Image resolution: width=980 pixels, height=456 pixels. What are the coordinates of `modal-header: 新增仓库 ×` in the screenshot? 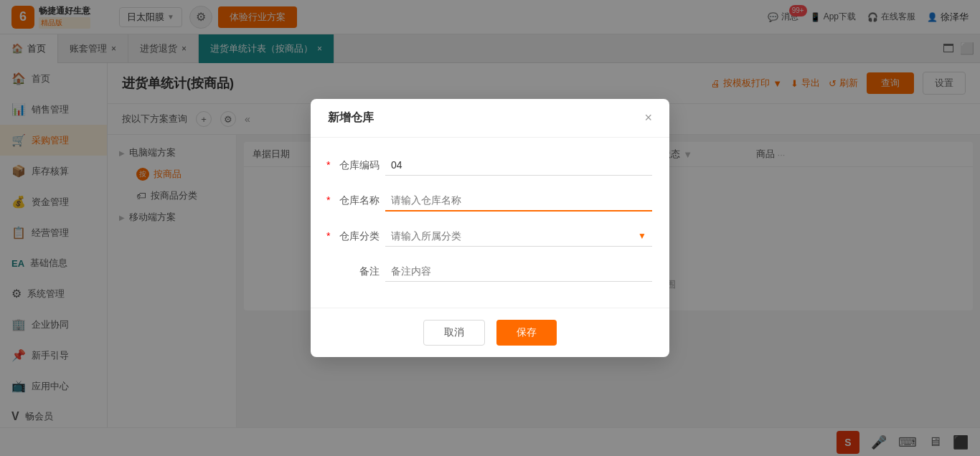 It's located at (490, 118).